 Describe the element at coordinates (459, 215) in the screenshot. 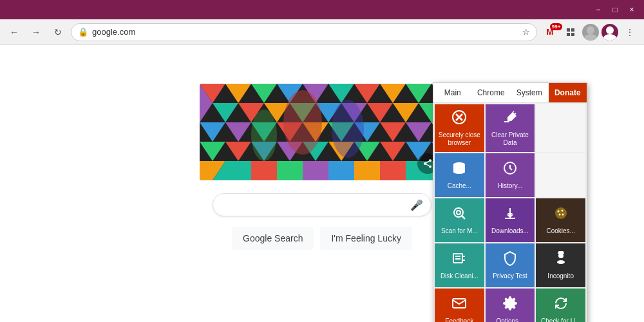

I see `scan-icon` at that location.